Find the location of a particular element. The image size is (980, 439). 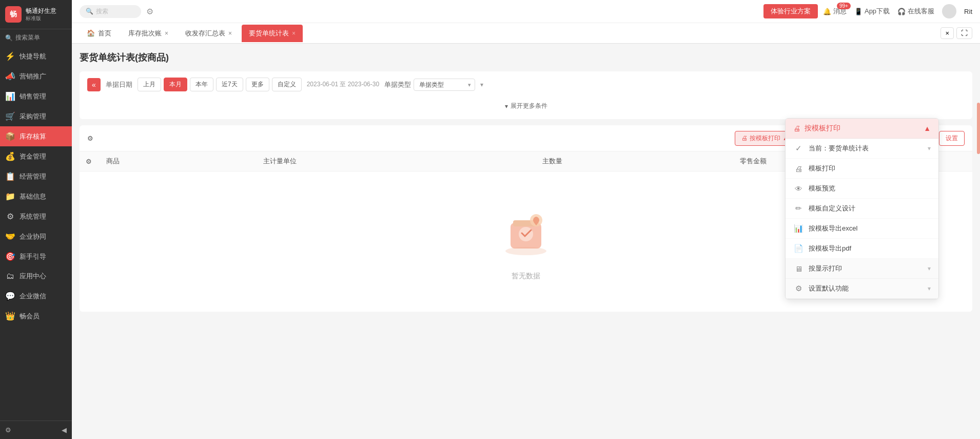

tab-maximize-btn: ⛶ is located at coordinates (965, 33).